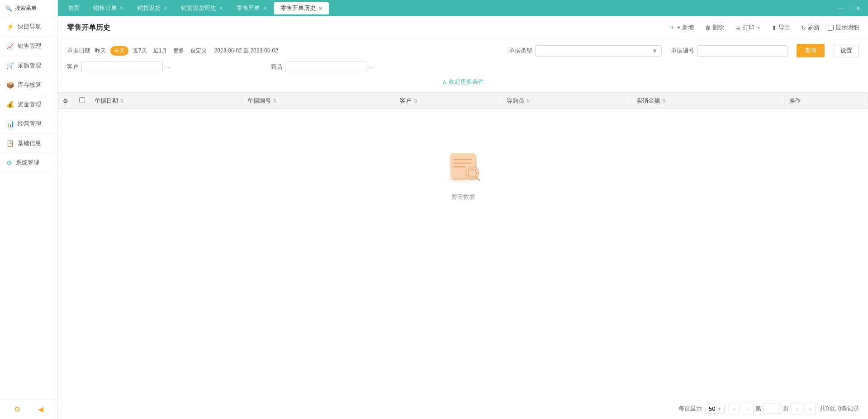 The image size is (868, 419). Describe the element at coordinates (463, 28) in the screenshot. I see `page-header: 零售开单历史 ＋ + 新增 🗑 删除 🖨 打印 ▼` at that location.